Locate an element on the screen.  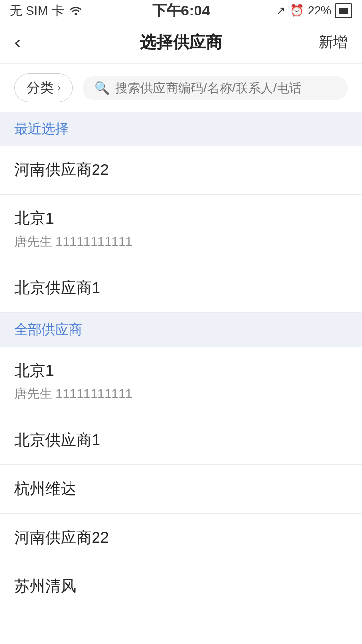
search-input is located at coordinates (226, 88).